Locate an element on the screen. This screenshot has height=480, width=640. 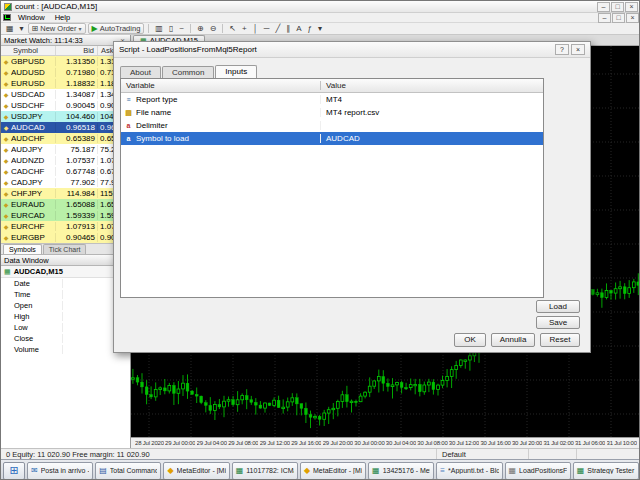
tab-symbols: Symbols is located at coordinates (22, 249).